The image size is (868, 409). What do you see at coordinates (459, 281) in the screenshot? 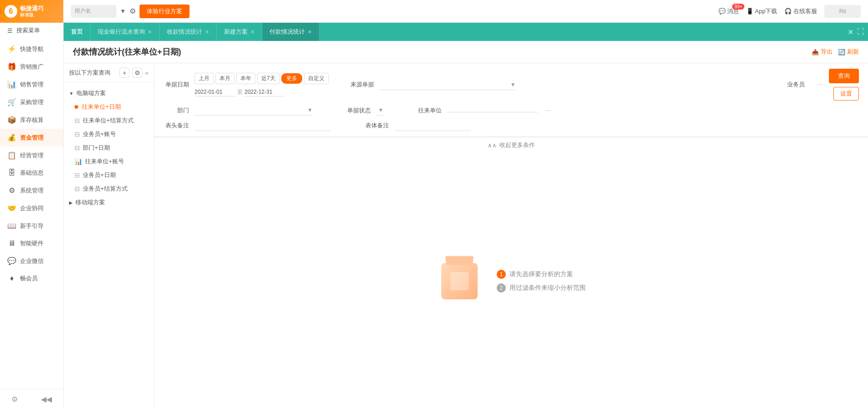
I see `empty-box-inner` at bounding box center [459, 281].